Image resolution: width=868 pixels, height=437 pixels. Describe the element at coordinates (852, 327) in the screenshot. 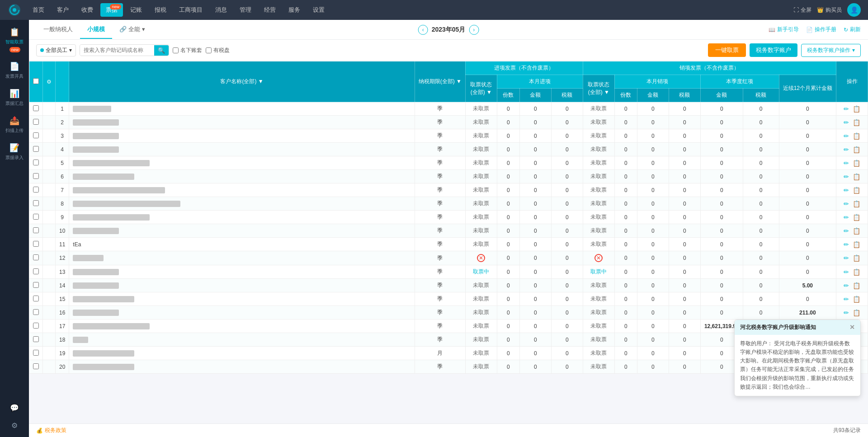

I see `close-popup-btn: ✕` at that location.